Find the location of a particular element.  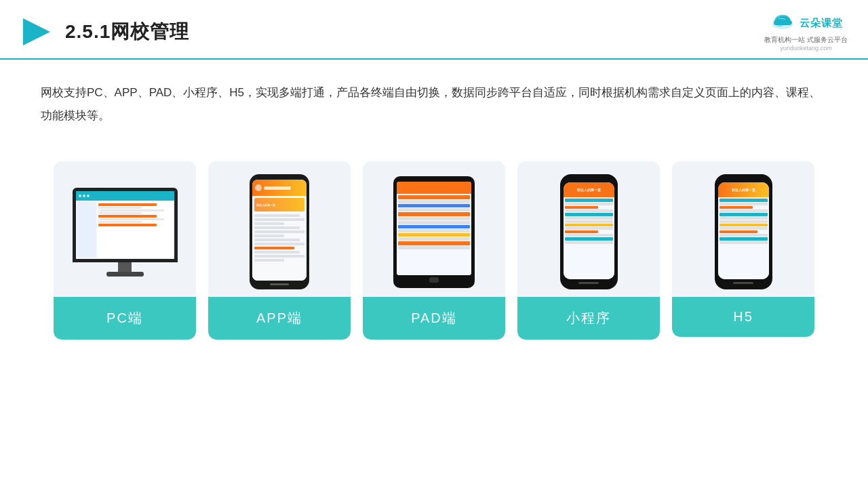

header-left: 2.5.1网校管理 is located at coordinates (104, 32).